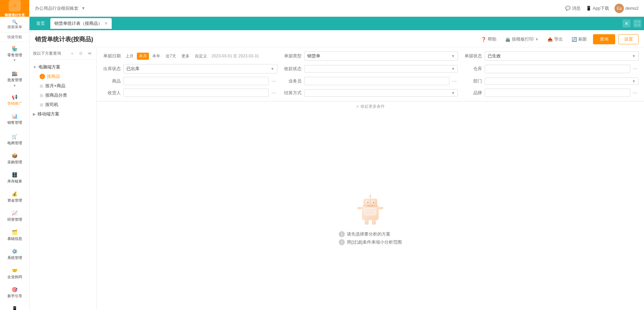 The image size is (644, 310). Describe the element at coordinates (111, 56) in the screenshot. I see `date-label: 单据日期` at that location.